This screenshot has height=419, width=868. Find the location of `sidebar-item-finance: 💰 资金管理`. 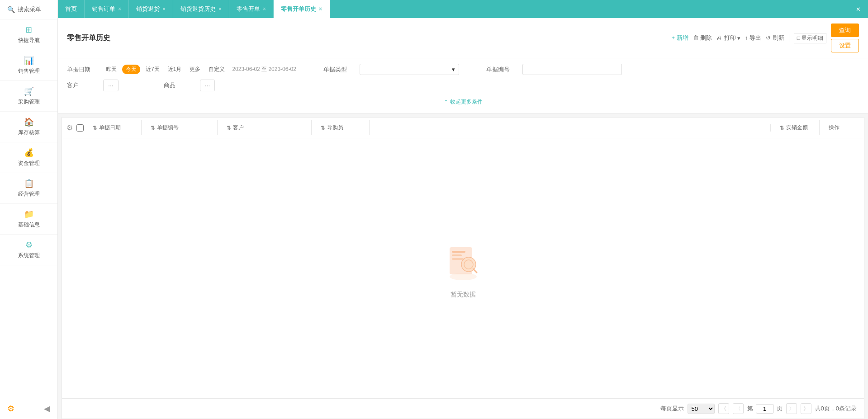

sidebar-item-finance: 💰 资金管理 is located at coordinates (29, 158).